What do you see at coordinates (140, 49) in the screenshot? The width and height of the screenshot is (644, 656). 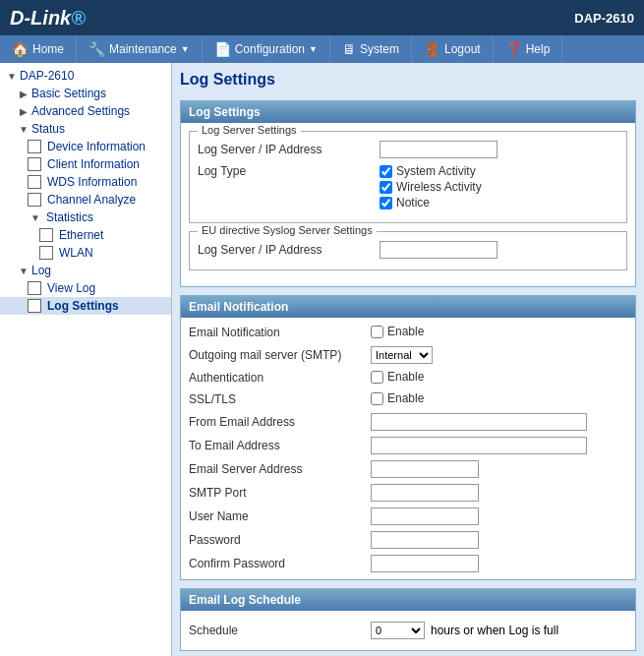 I see `nav-maintenance: 🔧 Maintenance ▼` at bounding box center [140, 49].